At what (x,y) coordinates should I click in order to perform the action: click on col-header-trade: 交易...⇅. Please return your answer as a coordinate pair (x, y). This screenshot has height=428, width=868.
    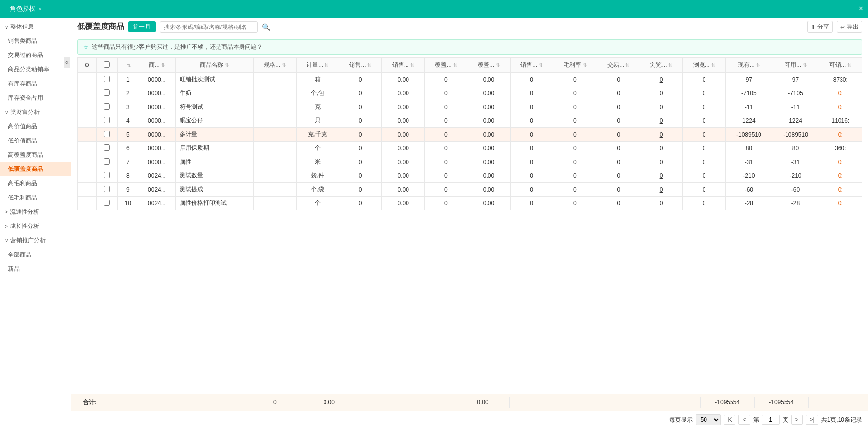
    Looking at the image, I should click on (619, 65).